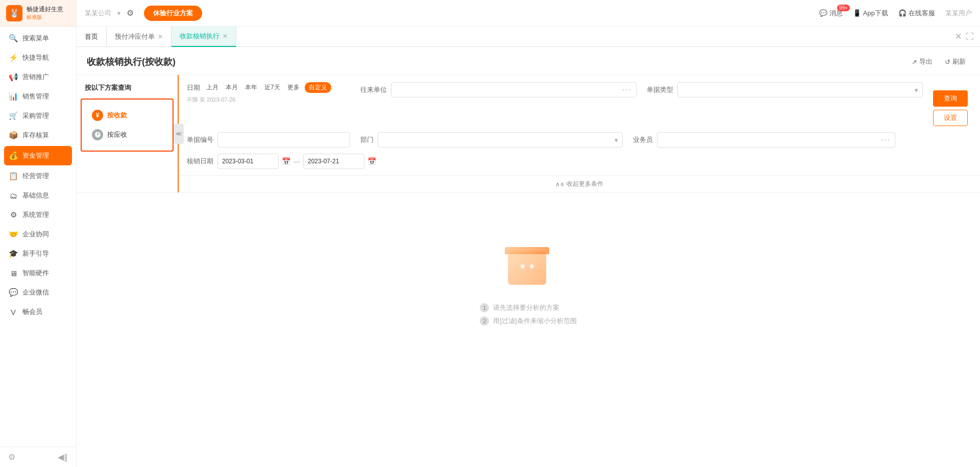 This screenshot has height=467, width=980. Describe the element at coordinates (950, 118) in the screenshot. I see `setting-button: 设置` at that location.